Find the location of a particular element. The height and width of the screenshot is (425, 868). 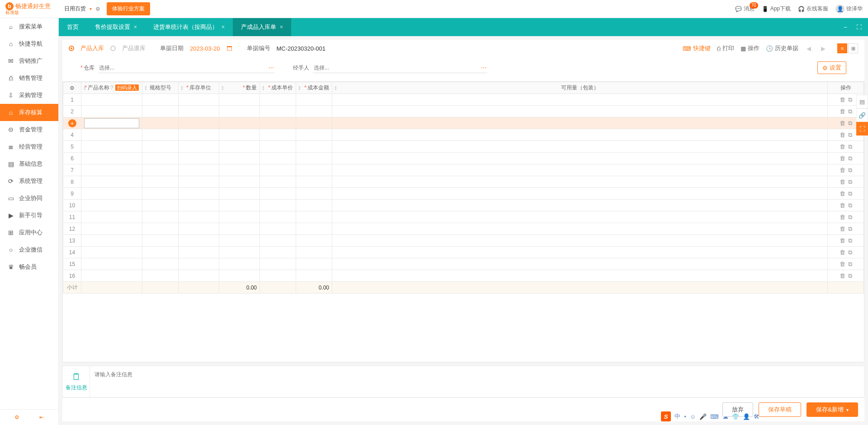

sidebar-item-0: ⌕搜索菜单 is located at coordinates (29, 27).